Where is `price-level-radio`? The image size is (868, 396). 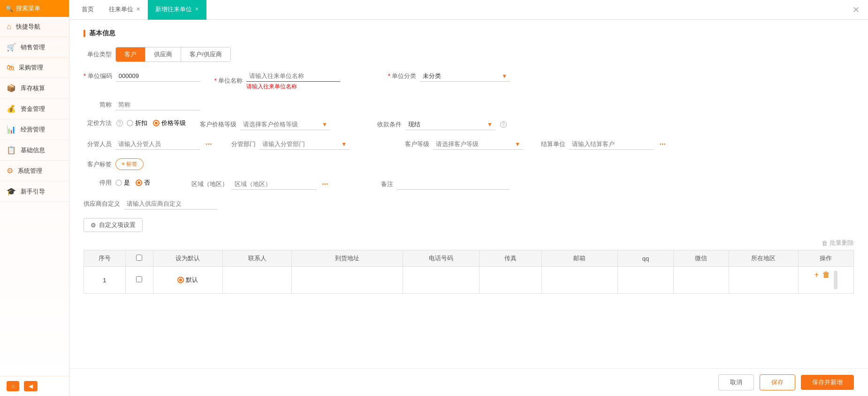 price-level-radio is located at coordinates (156, 123).